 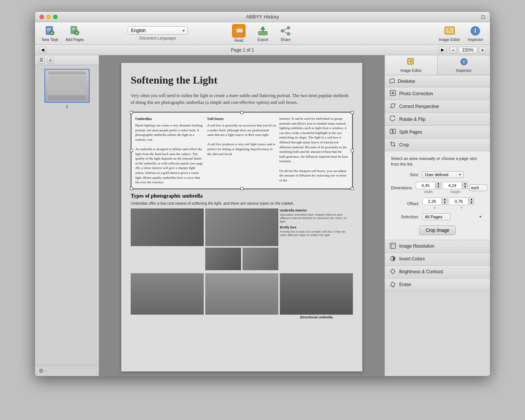 What do you see at coordinates (41, 60) in the screenshot?
I see `thumb-view-btn: ☰` at bounding box center [41, 60].